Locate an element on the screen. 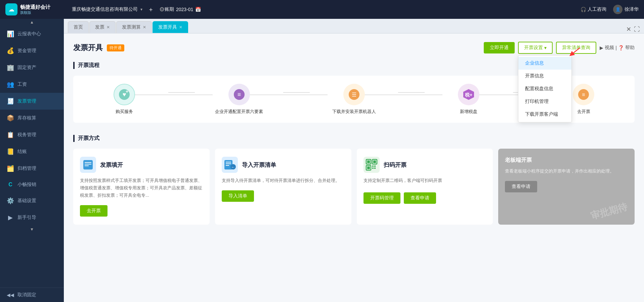  header-actions: ＋ ⚙ is located at coordinates (156, 9).